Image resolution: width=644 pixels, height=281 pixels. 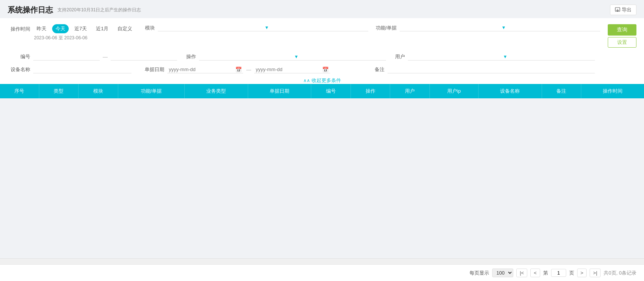 I want to click on collapse-up-icon: ∧∧, so click(x=307, y=81).